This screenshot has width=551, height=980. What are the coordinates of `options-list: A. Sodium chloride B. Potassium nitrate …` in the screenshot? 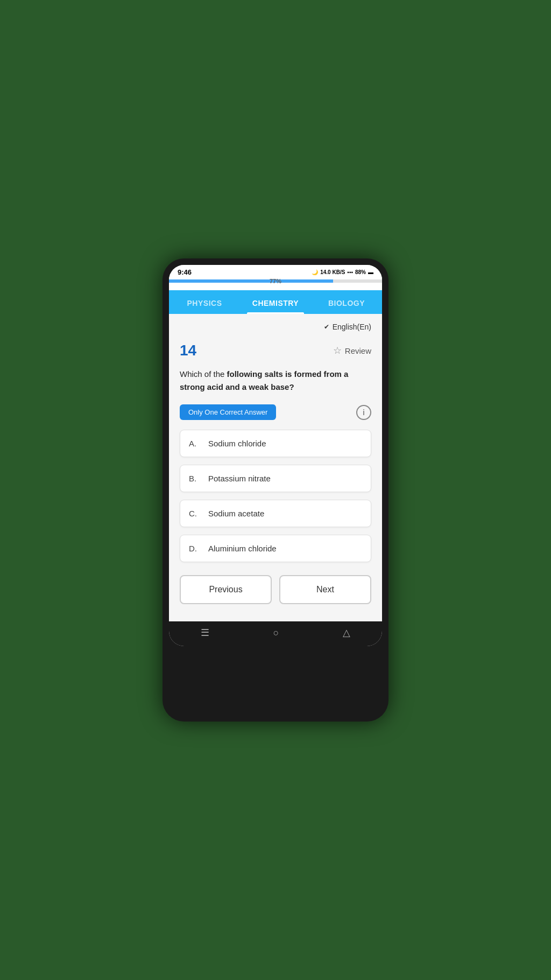 It's located at (276, 496).